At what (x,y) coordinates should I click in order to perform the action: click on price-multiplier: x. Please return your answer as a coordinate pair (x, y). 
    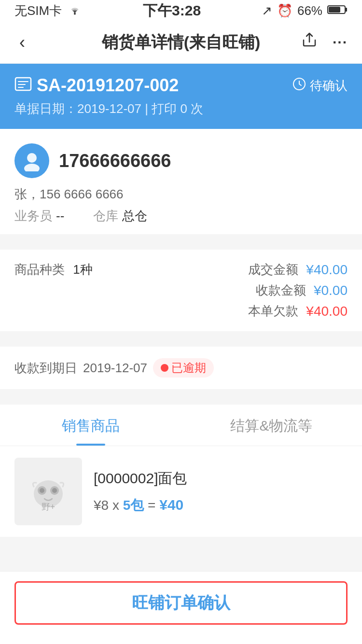
    Looking at the image, I should click on (118, 505).